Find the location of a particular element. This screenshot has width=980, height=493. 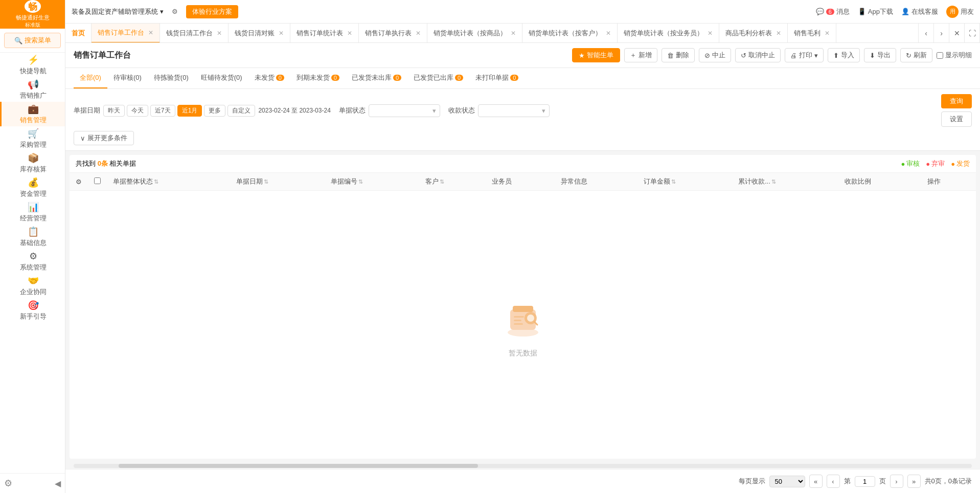

show-detail-input is located at coordinates (940, 55).